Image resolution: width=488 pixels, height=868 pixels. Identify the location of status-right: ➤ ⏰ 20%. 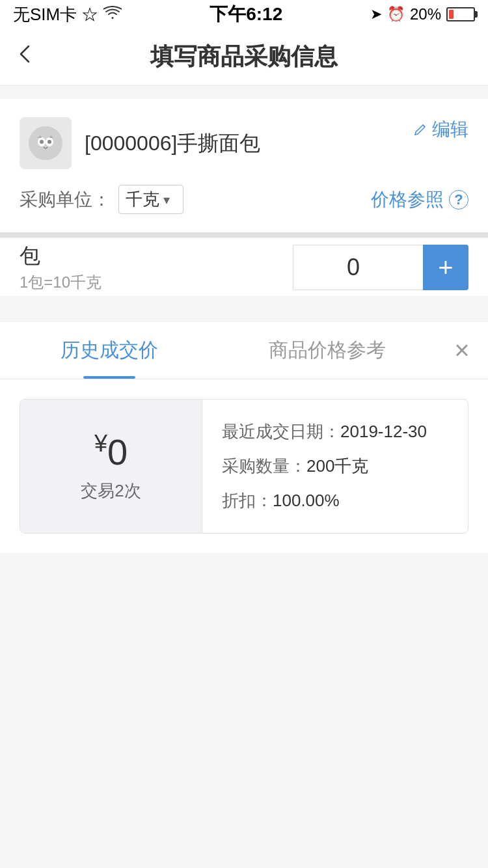
(423, 14).